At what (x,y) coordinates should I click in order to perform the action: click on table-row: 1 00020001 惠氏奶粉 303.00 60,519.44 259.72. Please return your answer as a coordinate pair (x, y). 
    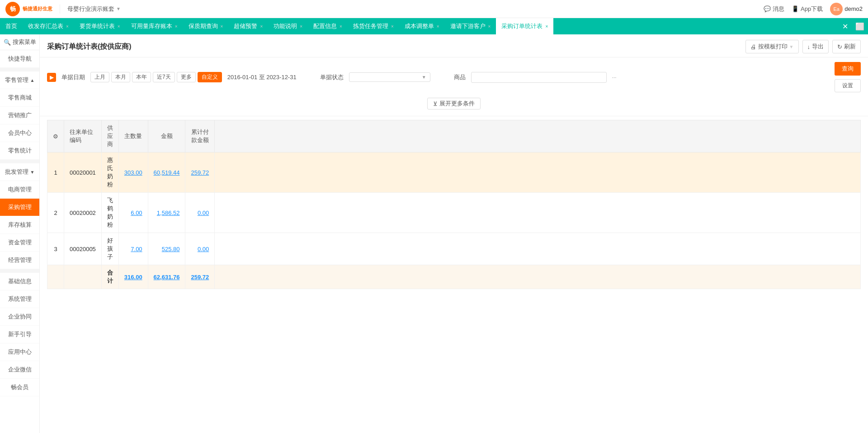
    Looking at the image, I should click on (454, 173).